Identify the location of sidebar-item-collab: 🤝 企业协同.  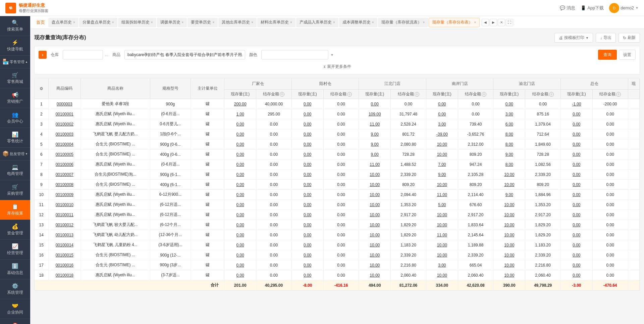
(15, 309).